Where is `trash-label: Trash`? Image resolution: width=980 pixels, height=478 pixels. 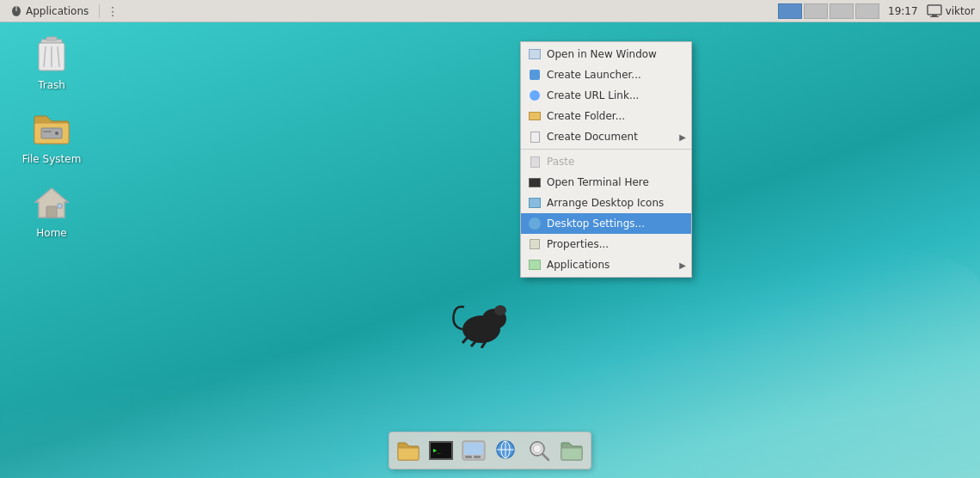 trash-label: Trash is located at coordinates (52, 85).